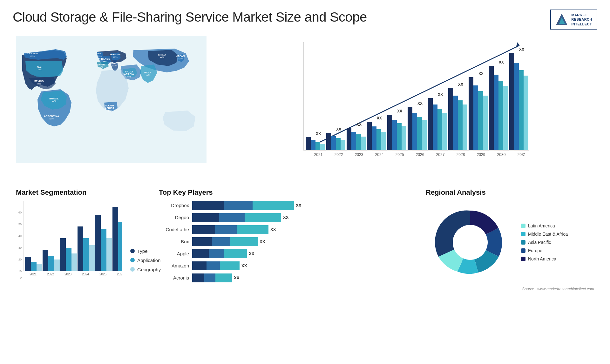 The width and height of the screenshot is (610, 364). Describe the element at coordinates (216, 278) in the screenshot. I see `player-bar-acronis: XX` at that location.